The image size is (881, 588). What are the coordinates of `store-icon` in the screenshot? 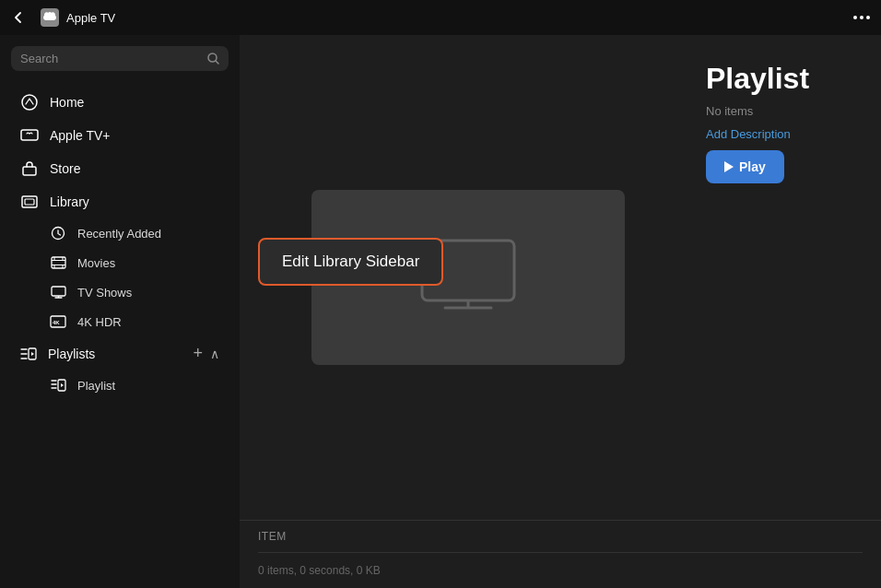 It's located at (29, 169).